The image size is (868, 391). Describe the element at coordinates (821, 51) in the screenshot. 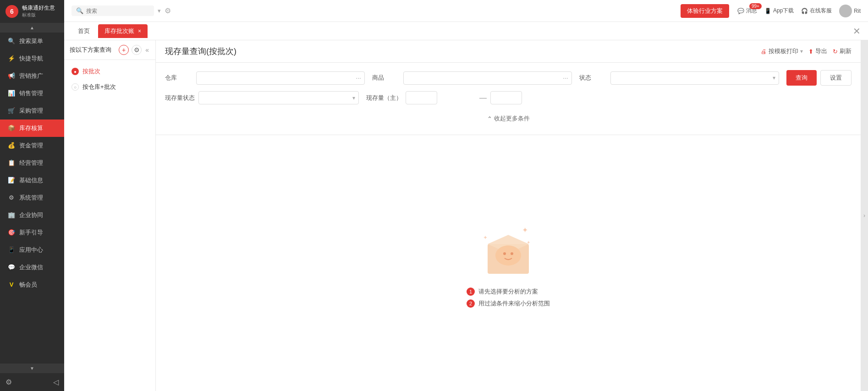

I see `export-label: 导出` at that location.